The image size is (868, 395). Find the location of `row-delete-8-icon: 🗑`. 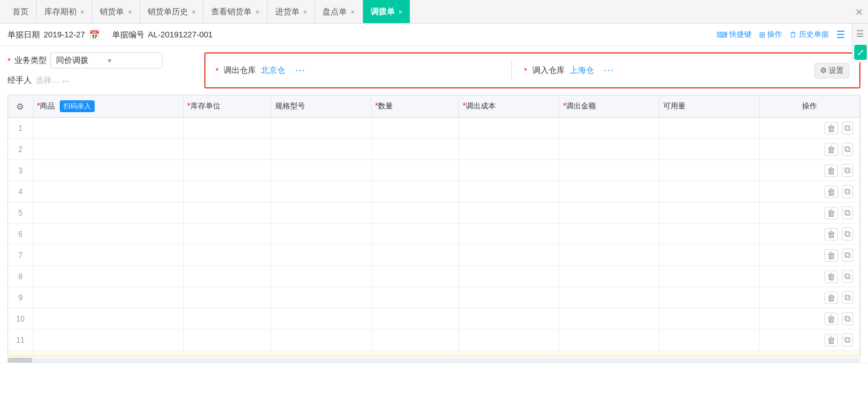

row-delete-8-icon: 🗑 is located at coordinates (831, 277).